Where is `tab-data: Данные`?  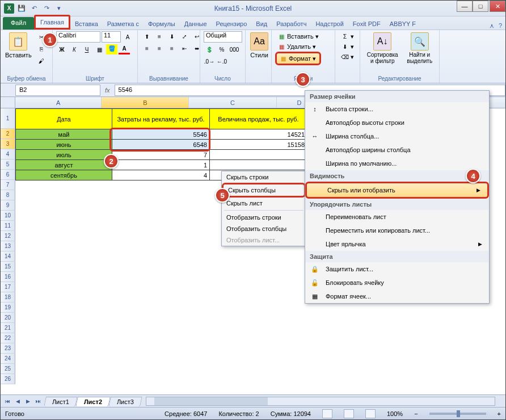
tab-data: Данные is located at coordinates (196, 24).